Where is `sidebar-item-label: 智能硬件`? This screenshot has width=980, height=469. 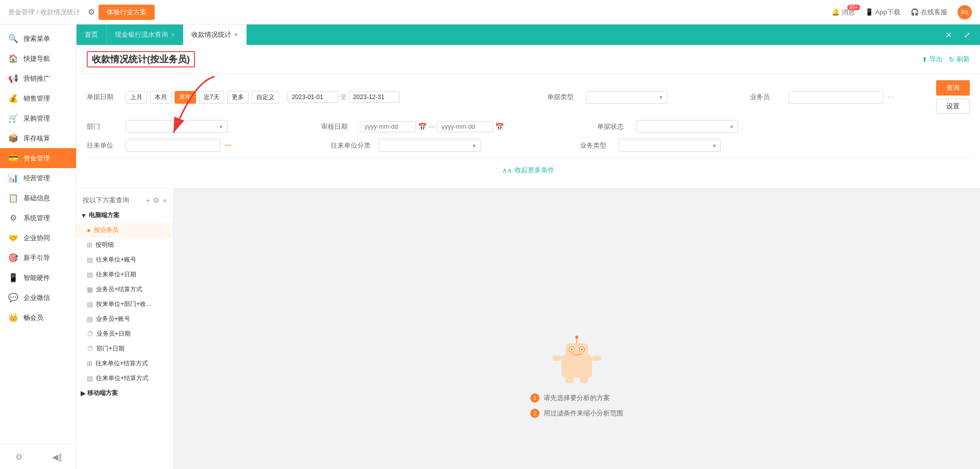 sidebar-item-label: 智能硬件 is located at coordinates (37, 278).